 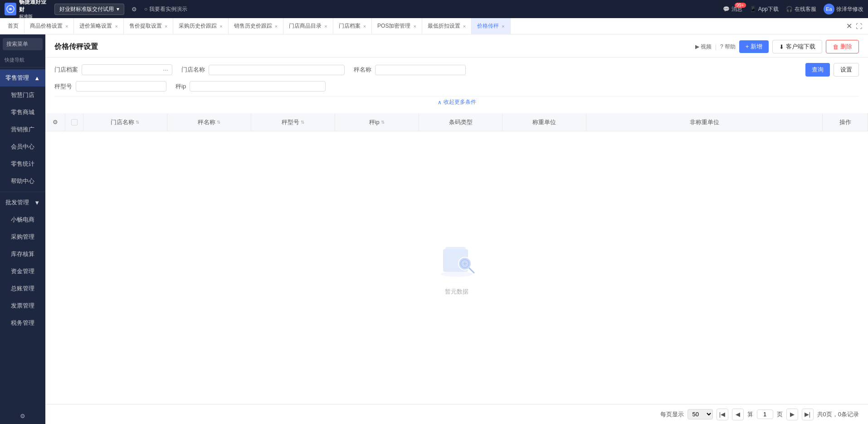 I want to click on sidebar-item-retail-mall: 零售商城, so click(x=23, y=112).